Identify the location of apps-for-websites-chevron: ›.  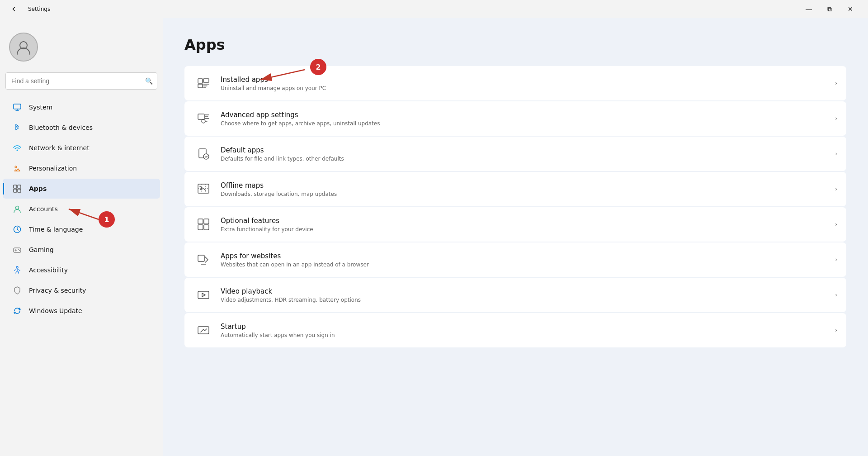
(836, 260).